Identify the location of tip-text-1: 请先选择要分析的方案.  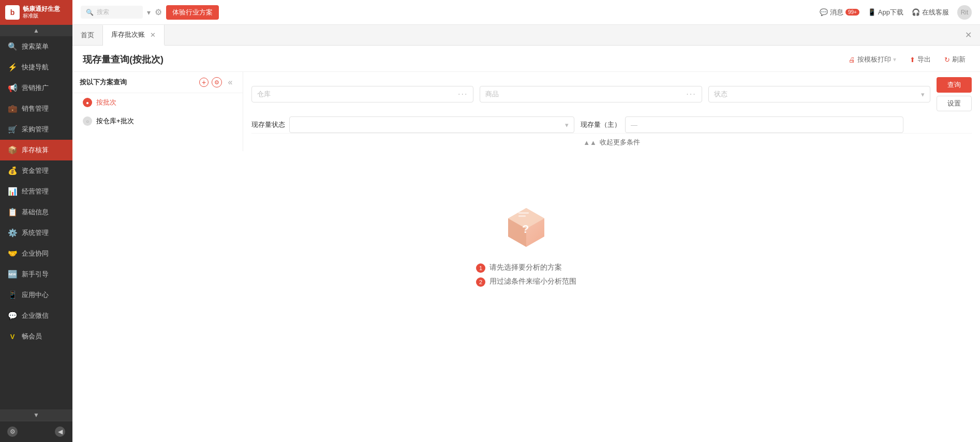
(526, 268).